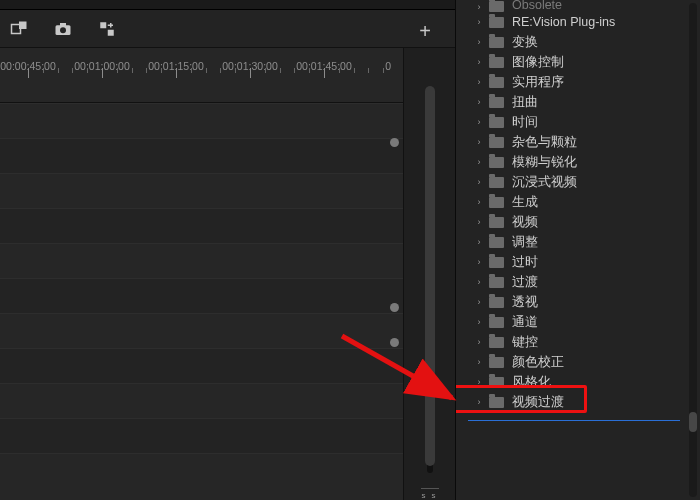 This screenshot has height=500, width=700. I want to click on effects-folder-label: 模糊与锐化, so click(544, 162).